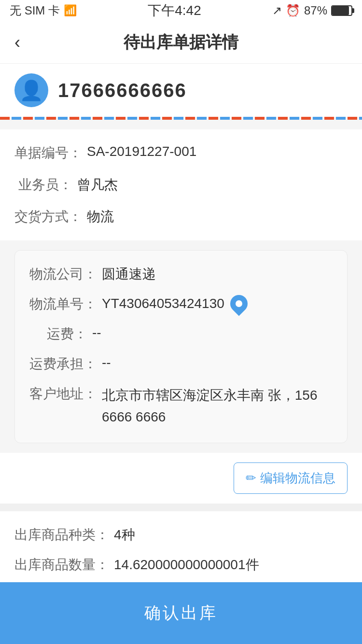 The image size is (362, 644). Describe the element at coordinates (181, 478) in the screenshot. I see `edit-logistics-container: ✏ 编辑物流信息` at that location.